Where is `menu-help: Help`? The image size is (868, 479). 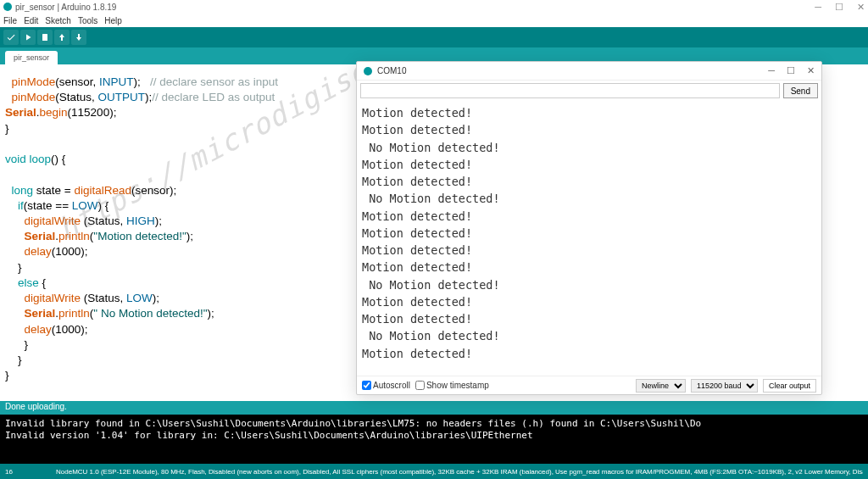 menu-help: Help is located at coordinates (114, 20).